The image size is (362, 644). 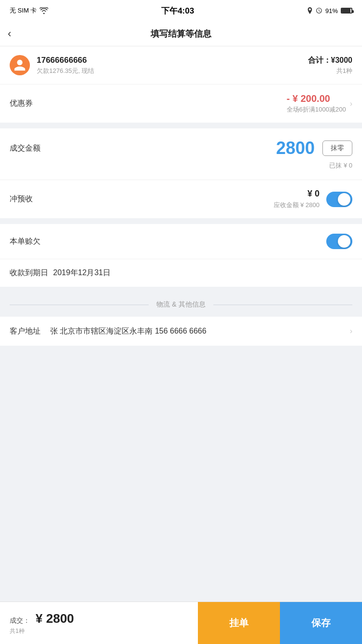 What do you see at coordinates (314, 148) in the screenshot?
I see `deal-amount-right: 2800 抹零` at bounding box center [314, 148].